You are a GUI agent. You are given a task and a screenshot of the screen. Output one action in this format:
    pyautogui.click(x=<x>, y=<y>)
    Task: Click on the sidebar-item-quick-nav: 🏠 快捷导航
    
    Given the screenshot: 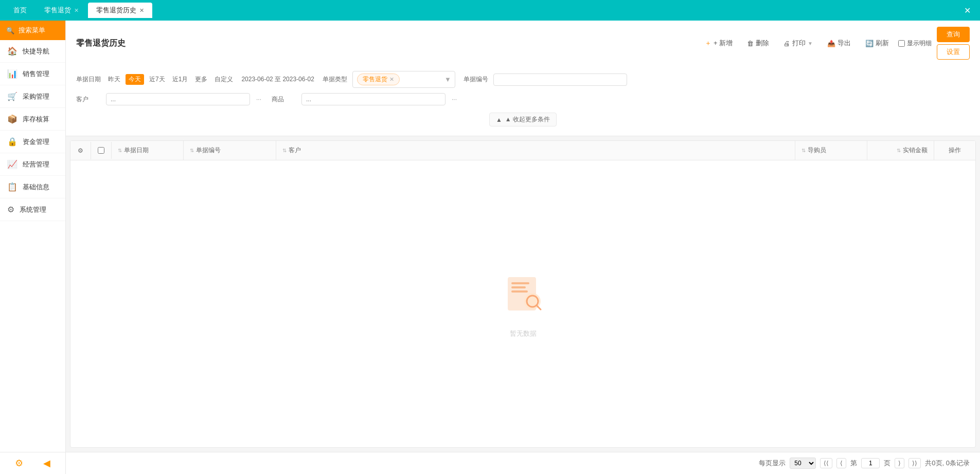 What is the action you would take?
    pyautogui.click(x=33, y=51)
    